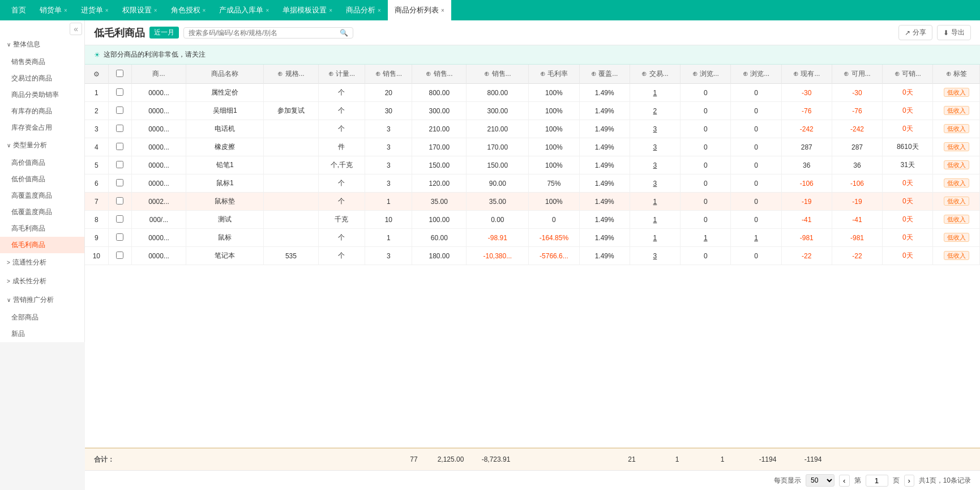 The image size is (980, 490). What do you see at coordinates (42, 245) in the screenshot?
I see `sidebar-item-低毛利商品: 低毛利商品` at bounding box center [42, 245].